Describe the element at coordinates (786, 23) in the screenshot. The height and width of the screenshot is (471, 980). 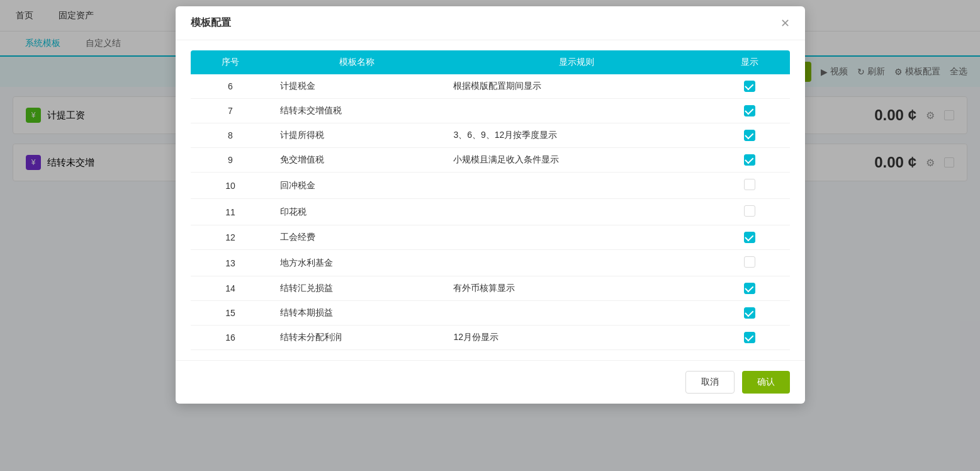
I see `modal-close-button: ✕` at that location.